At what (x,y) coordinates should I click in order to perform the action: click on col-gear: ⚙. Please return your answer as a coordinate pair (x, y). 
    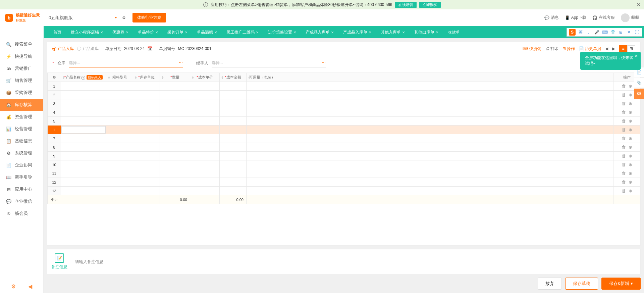
    Looking at the image, I should click on (54, 78).